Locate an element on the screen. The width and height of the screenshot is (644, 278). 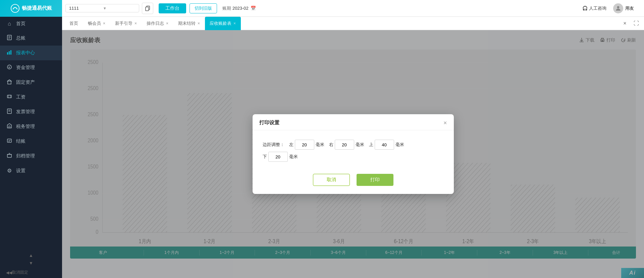
cancel-button: 取消 is located at coordinates (331, 180).